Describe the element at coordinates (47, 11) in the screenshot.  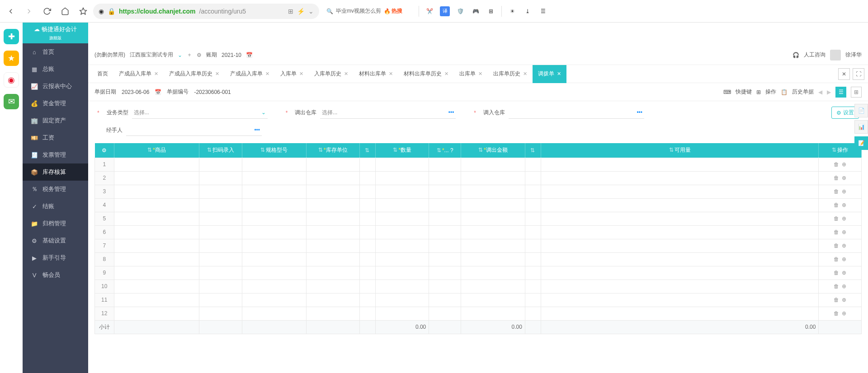
I see `reload-button` at that location.